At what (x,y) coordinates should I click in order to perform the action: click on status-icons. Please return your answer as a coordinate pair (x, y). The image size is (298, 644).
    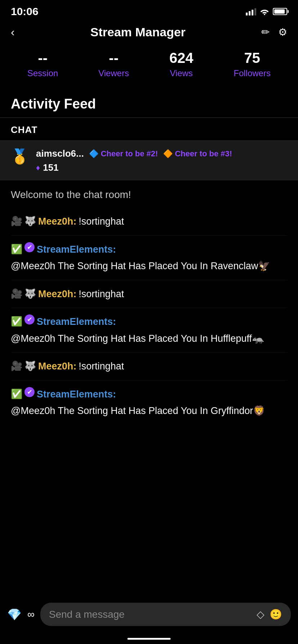
    Looking at the image, I should click on (266, 12).